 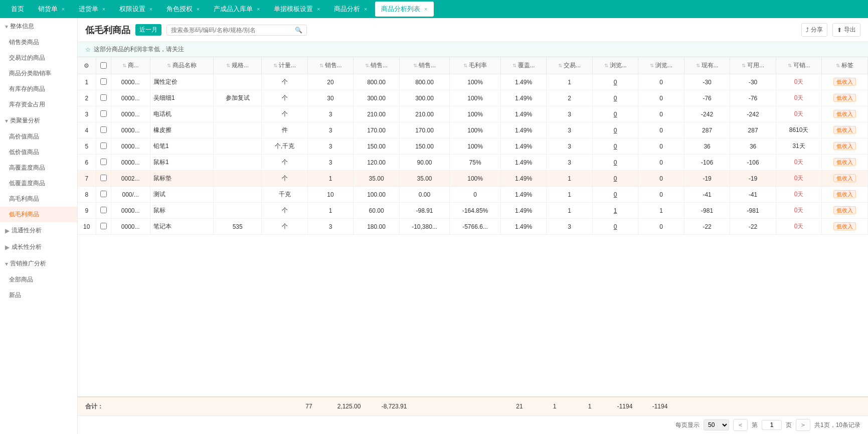 I want to click on sort-sales-amount-icon: ⇅, so click(x=415, y=65).